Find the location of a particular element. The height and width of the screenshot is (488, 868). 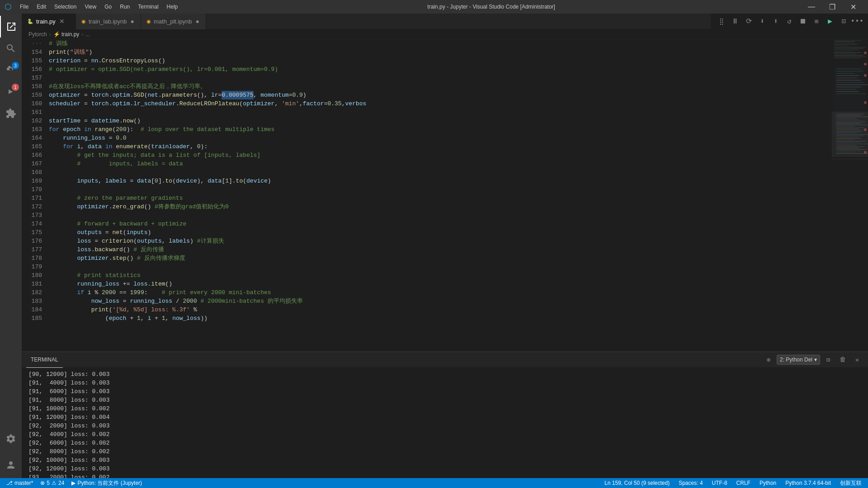

breadcrumb-sep1: › is located at coordinates (50, 34).